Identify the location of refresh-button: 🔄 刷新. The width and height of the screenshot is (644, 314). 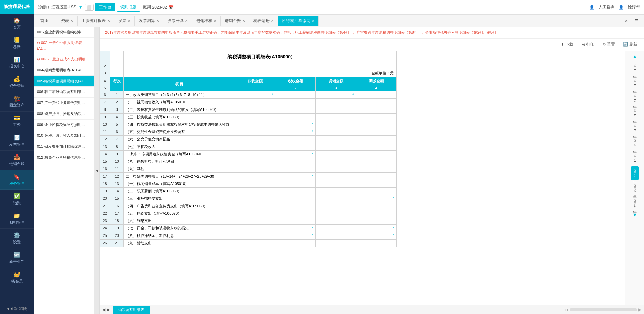
(630, 44).